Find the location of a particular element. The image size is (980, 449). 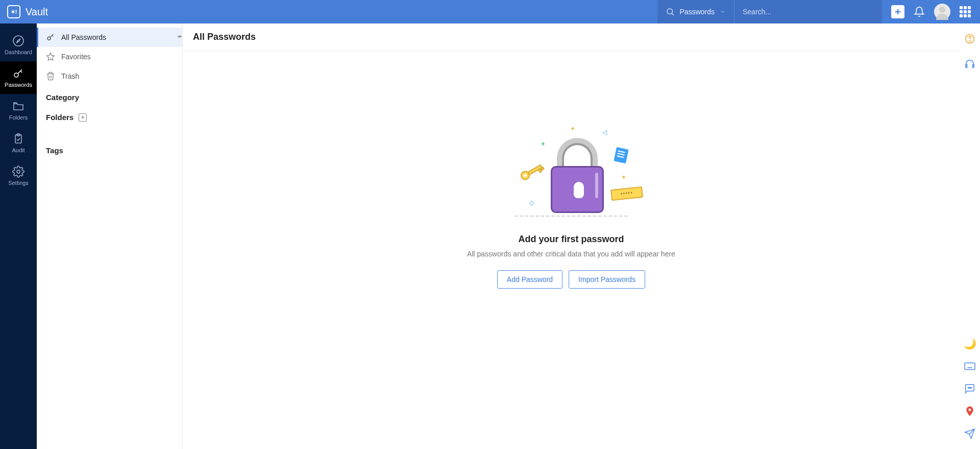

nav-label: Passwords is located at coordinates (18, 85).